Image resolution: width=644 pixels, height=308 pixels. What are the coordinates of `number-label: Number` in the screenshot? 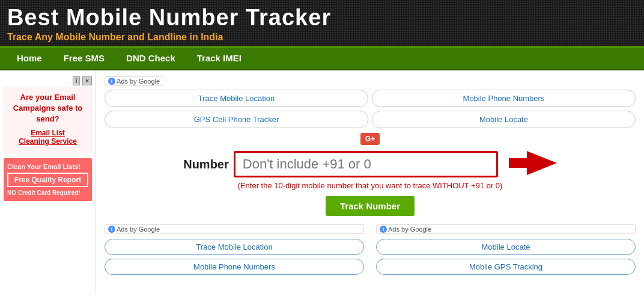 It's located at (206, 165).